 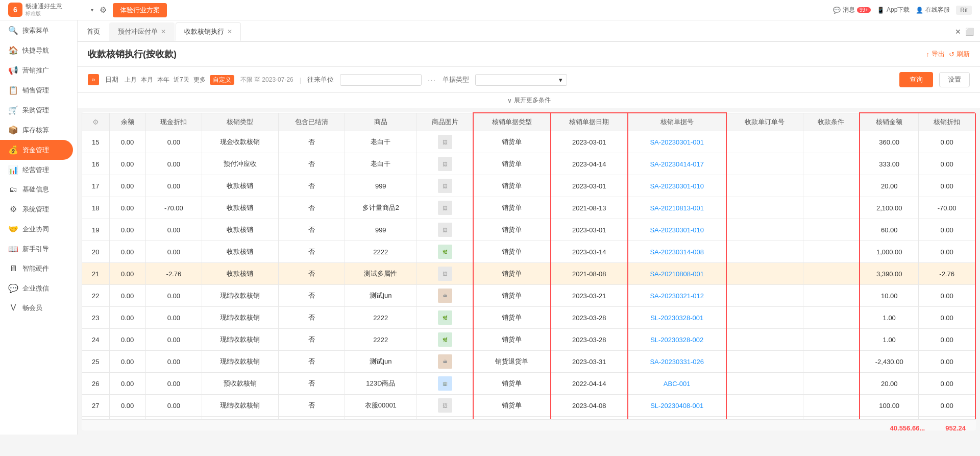 What do you see at coordinates (140, 10) in the screenshot?
I see `trial-button: 体验行业方案` at bounding box center [140, 10].